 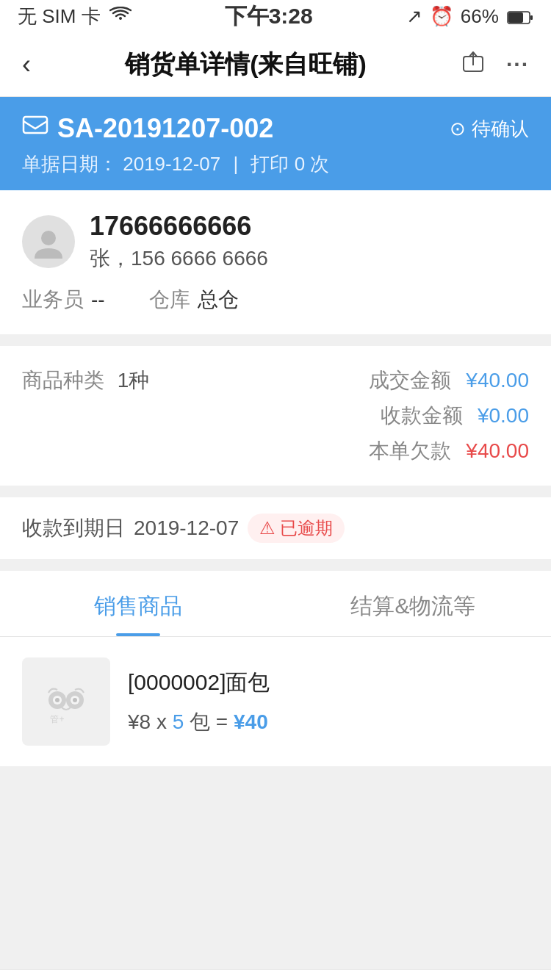 I want to click on due-date: 2019-12-07, so click(x=187, y=528).